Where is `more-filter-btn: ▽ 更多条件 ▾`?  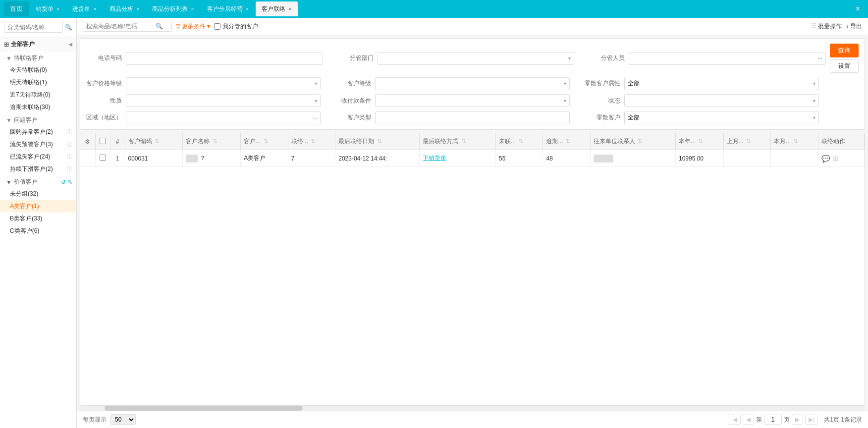 more-filter-btn: ▽ 更多条件 ▾ is located at coordinates (193, 27).